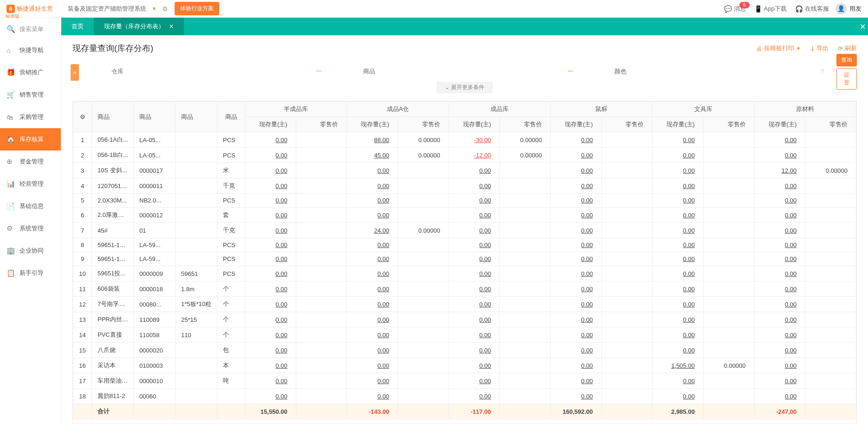 This screenshot has width=868, height=424. What do you see at coordinates (372, 124) in the screenshot?
I see `col-qty-1: 现存量(主)` at bounding box center [372, 124].